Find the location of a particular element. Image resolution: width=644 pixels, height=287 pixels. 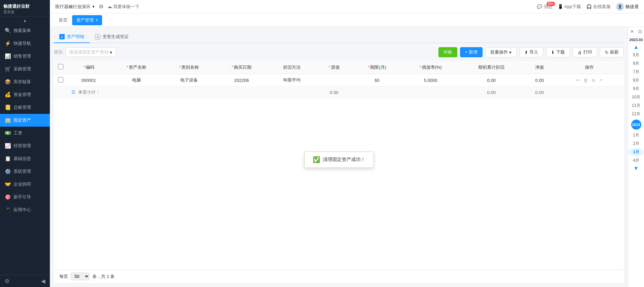

tab-change-voucher: ⊞ 变更生成凭证 is located at coordinates (112, 37).